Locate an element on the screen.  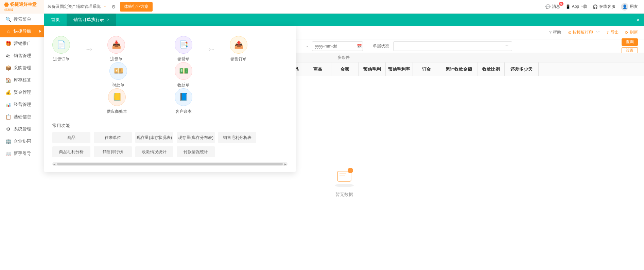
doc-out-icon: 📤 is located at coordinates (239, 45).